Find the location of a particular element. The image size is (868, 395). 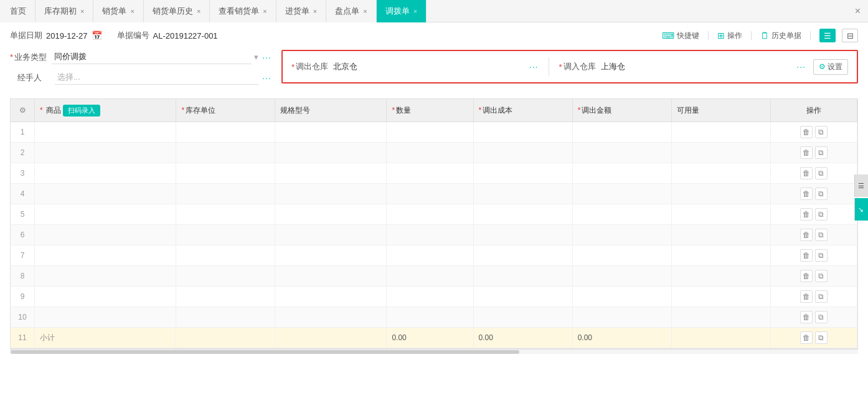

warehouse-in-value: 上海仓 is located at coordinates (695, 67).